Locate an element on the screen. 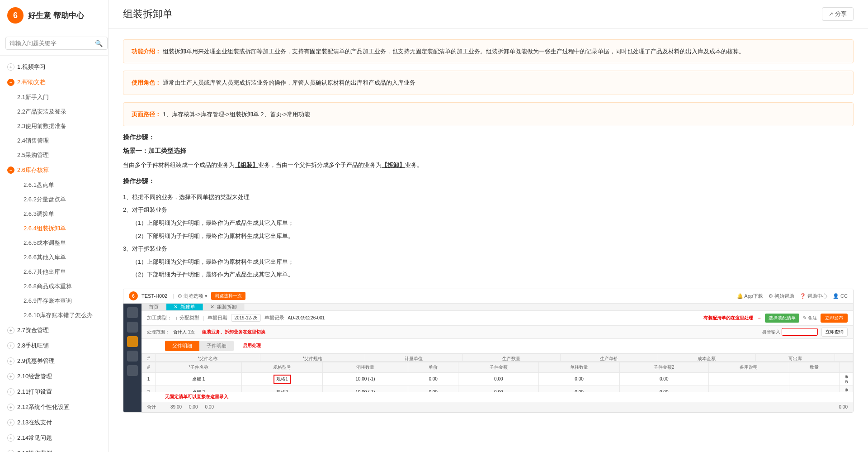 Image resolution: width=868 pixels, height=452 pixels. search-list-btn: 立即查询 is located at coordinates (835, 332).